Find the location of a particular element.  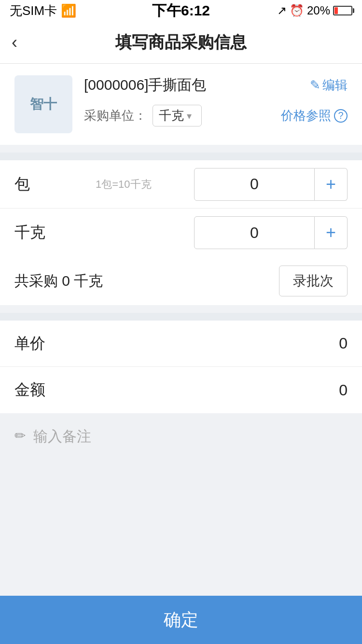

product-card: 智十 [0000006]手撕面包 ✎ 编辑 采购单位： 千克 ▾ 价格参照 ? is located at coordinates (181, 104).